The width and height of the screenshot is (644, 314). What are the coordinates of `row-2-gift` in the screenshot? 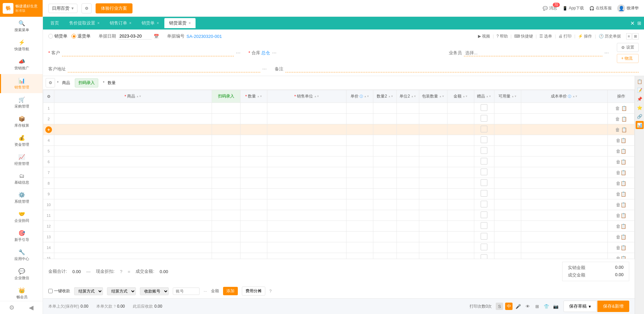 It's located at (484, 119).